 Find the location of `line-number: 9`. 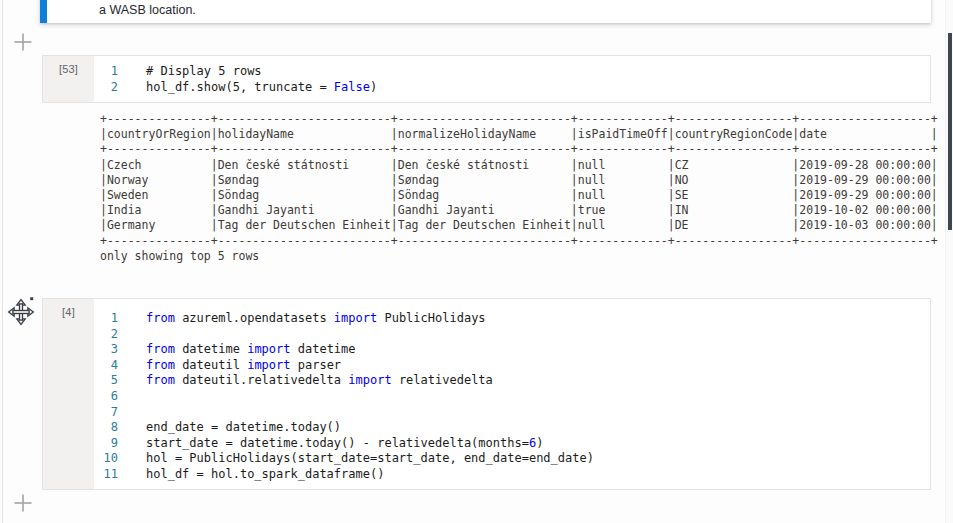

line-number: 9 is located at coordinates (106, 444).